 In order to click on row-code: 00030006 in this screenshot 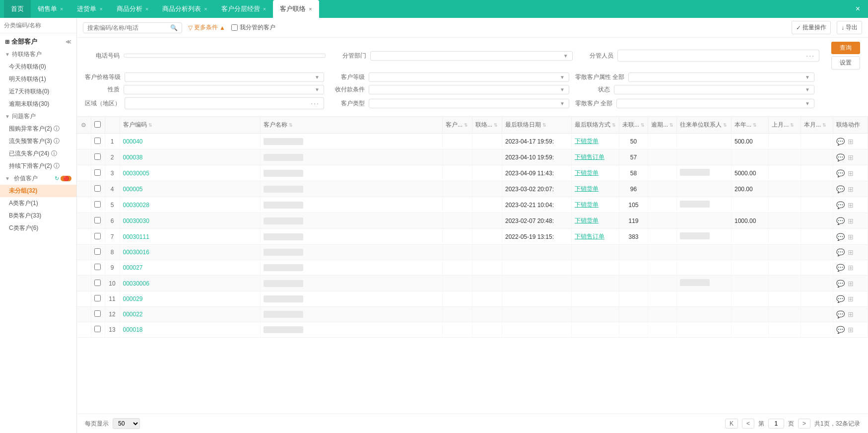, I will do `click(190, 284)`.